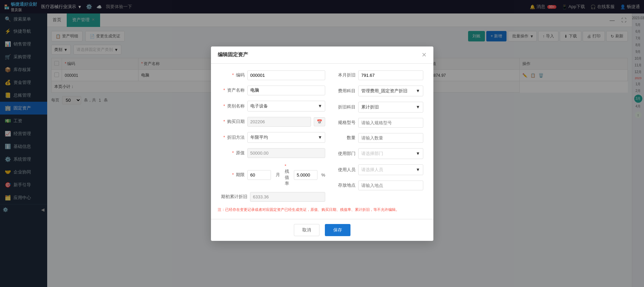  What do you see at coordinates (306, 175) in the screenshot?
I see `residual-rate-input` at bounding box center [306, 175].